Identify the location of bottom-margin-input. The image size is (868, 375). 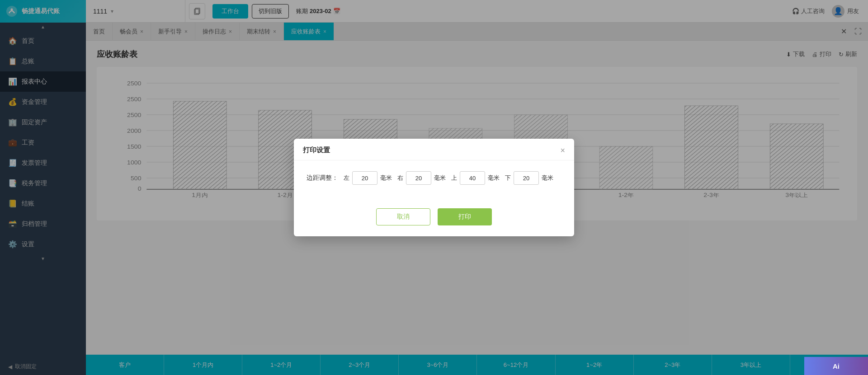
(526, 178).